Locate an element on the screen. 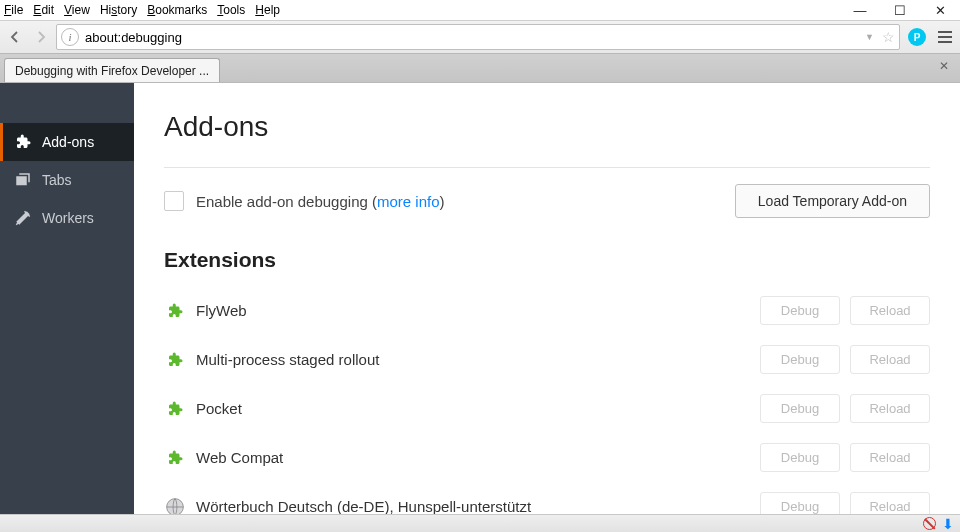 Image resolution: width=960 pixels, height=532 pixels. enable-left: Enable add-on debugging (more info) is located at coordinates (304, 201).